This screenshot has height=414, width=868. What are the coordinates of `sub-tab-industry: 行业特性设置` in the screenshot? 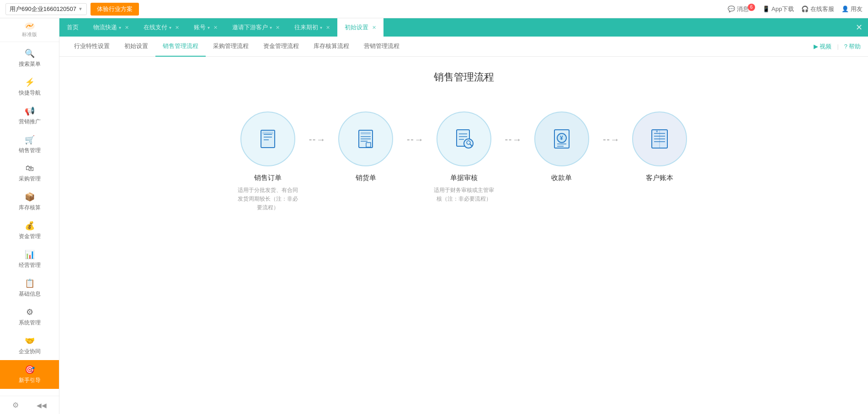 It's located at (92, 47).